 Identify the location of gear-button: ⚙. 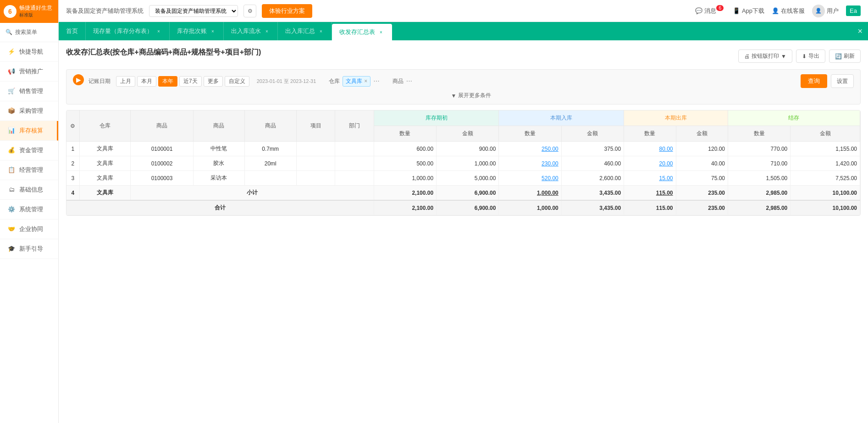
(250, 11).